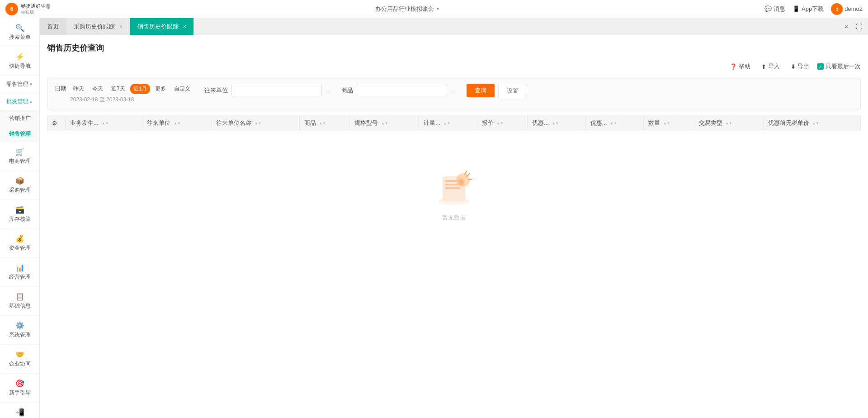 The width and height of the screenshot is (868, 418). Describe the element at coordinates (162, 26) in the screenshot. I see `tab-sales-history: 销售历史价跟踪 ×` at that location.